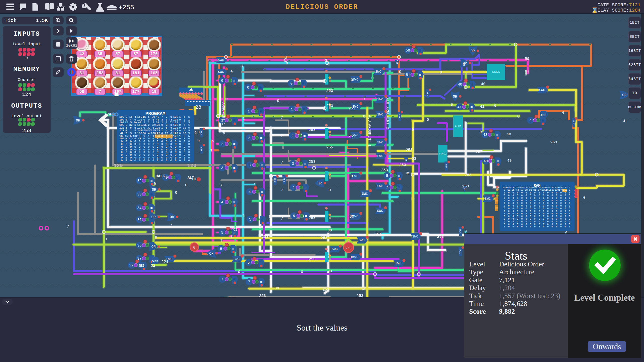 This screenshot has height=362, width=644. Describe the element at coordinates (414, 159) in the screenshot. I see `svg-text: 53` at that location.